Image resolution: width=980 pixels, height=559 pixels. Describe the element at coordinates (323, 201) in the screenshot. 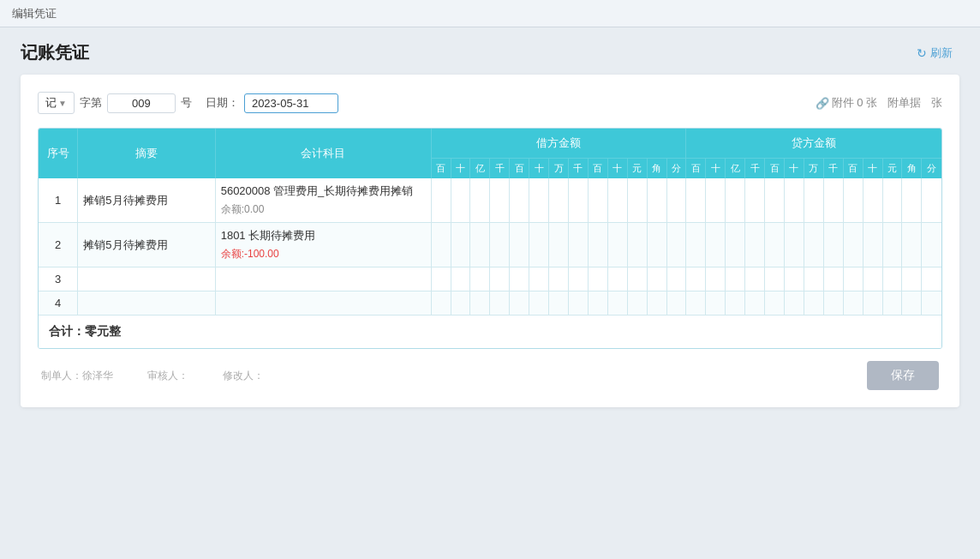

I see `row-account-0: 56020008 管理费用_长期待摊费用摊销余额:0.00` at that location.